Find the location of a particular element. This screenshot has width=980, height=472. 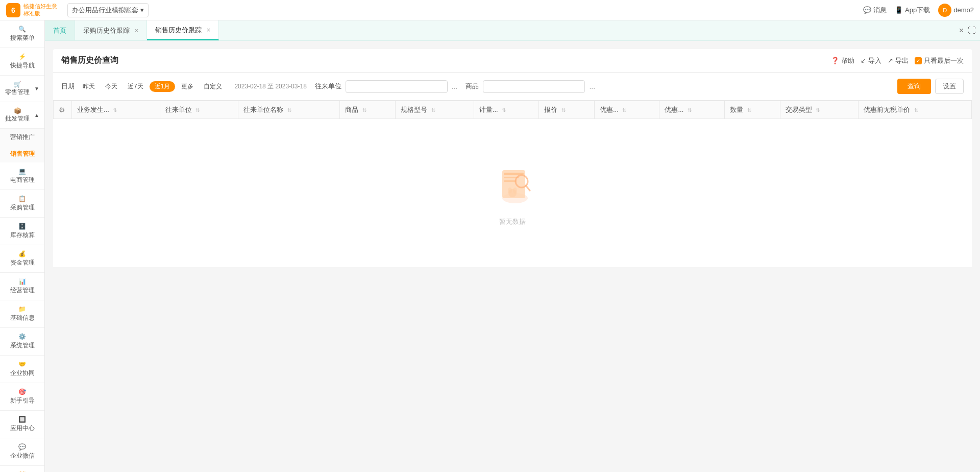

sort-trade-type: ⇅ is located at coordinates (818, 110).